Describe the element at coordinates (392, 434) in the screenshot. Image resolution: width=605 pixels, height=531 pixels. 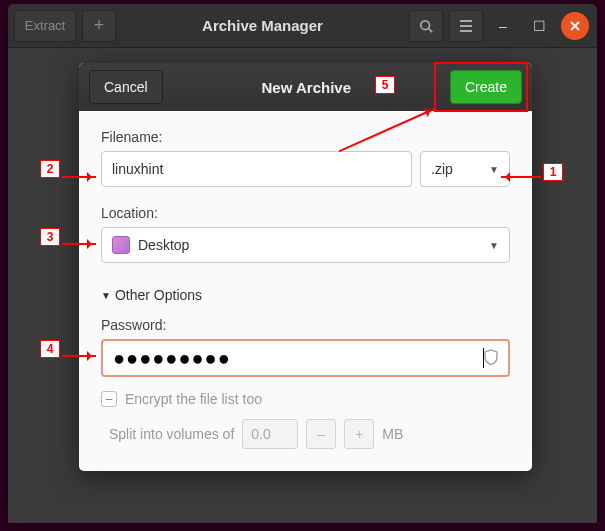
I see `split-unit: MB` at that location.